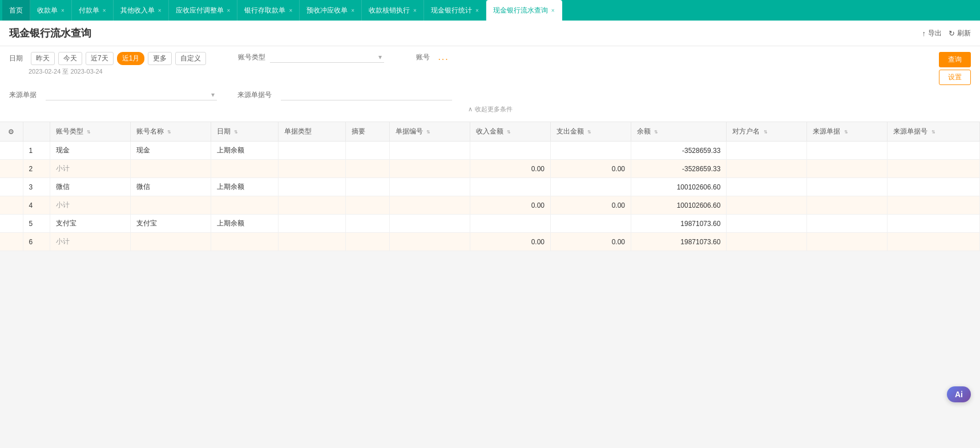 This screenshot has width=980, height=448. What do you see at coordinates (89, 132) in the screenshot?
I see `sort-account-type-icon: ⇅` at bounding box center [89, 132].